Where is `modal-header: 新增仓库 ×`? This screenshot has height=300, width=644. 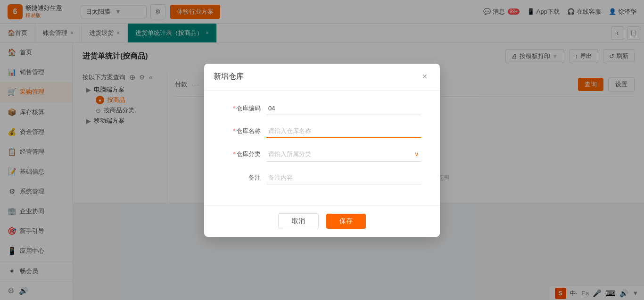 modal-header: 新增仓库 × is located at coordinates (322, 77).